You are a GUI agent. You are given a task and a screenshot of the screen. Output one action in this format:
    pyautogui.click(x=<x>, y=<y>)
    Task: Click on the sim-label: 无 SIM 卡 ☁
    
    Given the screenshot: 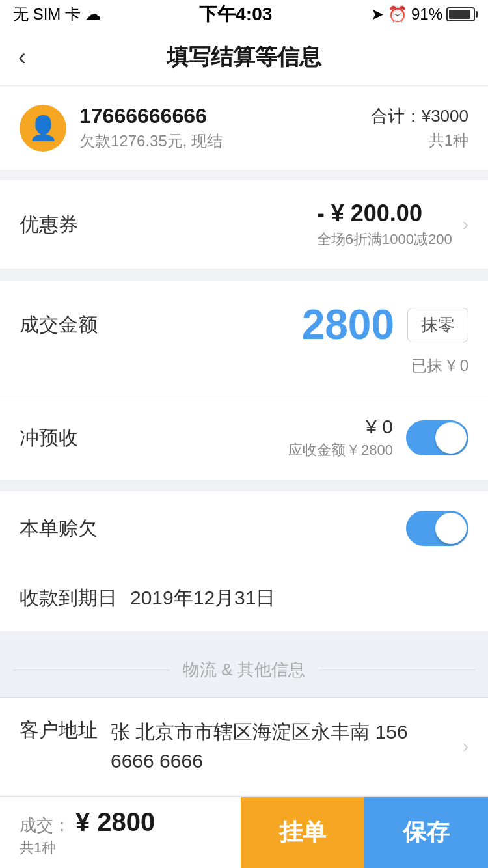 What is the action you would take?
    pyautogui.click(x=57, y=14)
    